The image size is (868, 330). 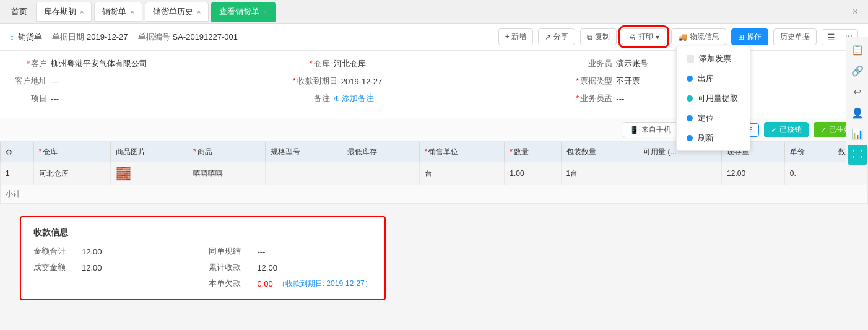 I want to click on tab-view-sales: 查看销货单 ×, so click(x=243, y=12).